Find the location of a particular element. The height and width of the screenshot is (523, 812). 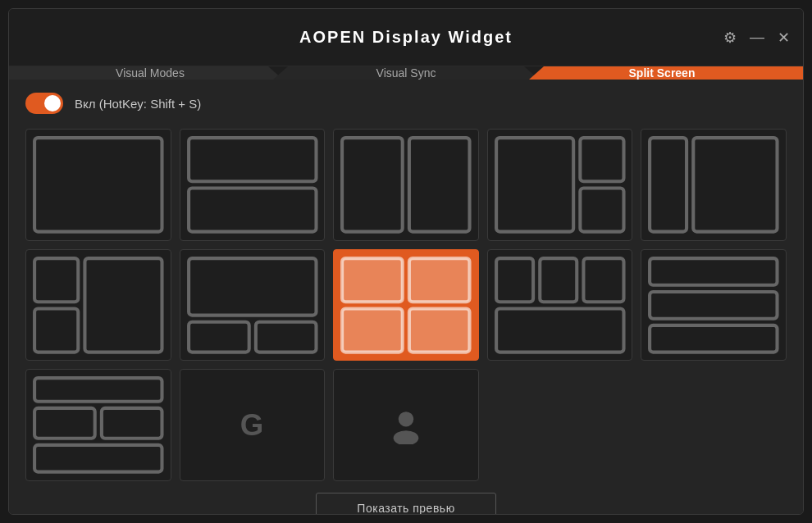

title-bold: Display is located at coordinates (407, 37).